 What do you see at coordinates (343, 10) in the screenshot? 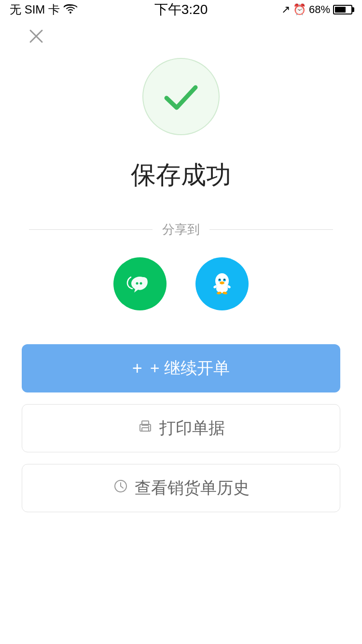
I see `battery-indicator` at bounding box center [343, 10].